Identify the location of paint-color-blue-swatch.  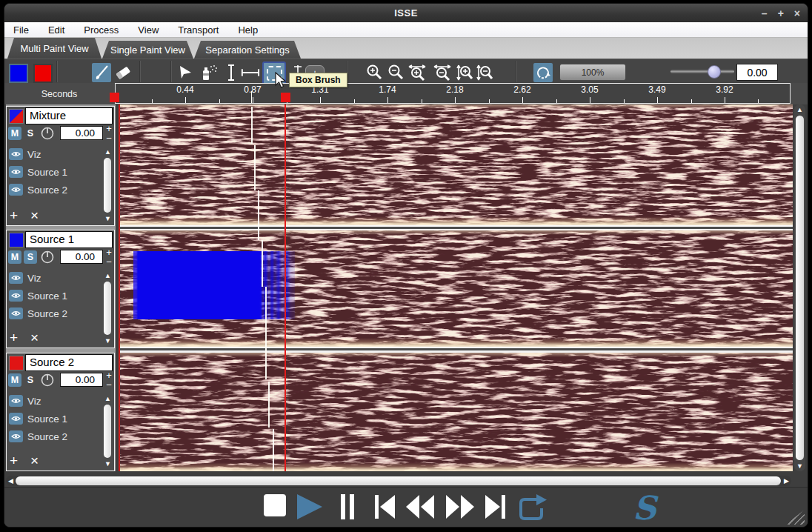
(19, 73).